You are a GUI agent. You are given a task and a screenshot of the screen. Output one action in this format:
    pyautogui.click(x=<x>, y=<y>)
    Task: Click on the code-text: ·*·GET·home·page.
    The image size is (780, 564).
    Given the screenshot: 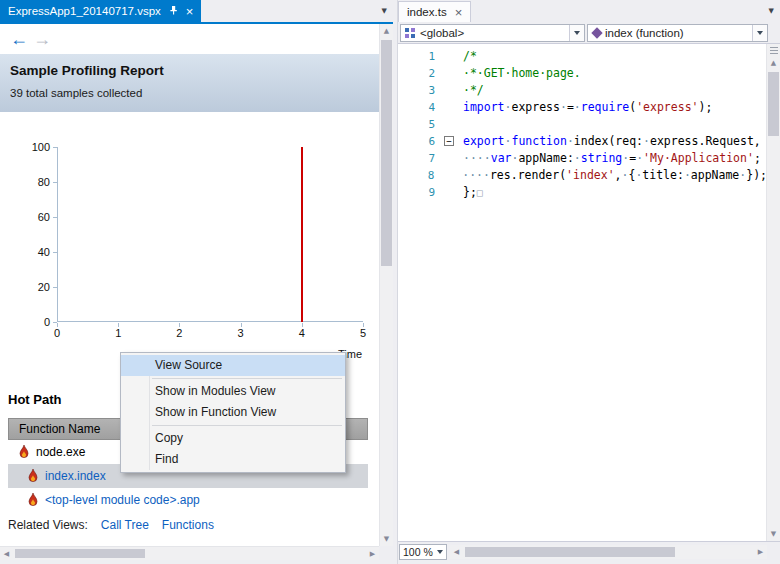 What is the action you would take?
    pyautogui.click(x=520, y=74)
    